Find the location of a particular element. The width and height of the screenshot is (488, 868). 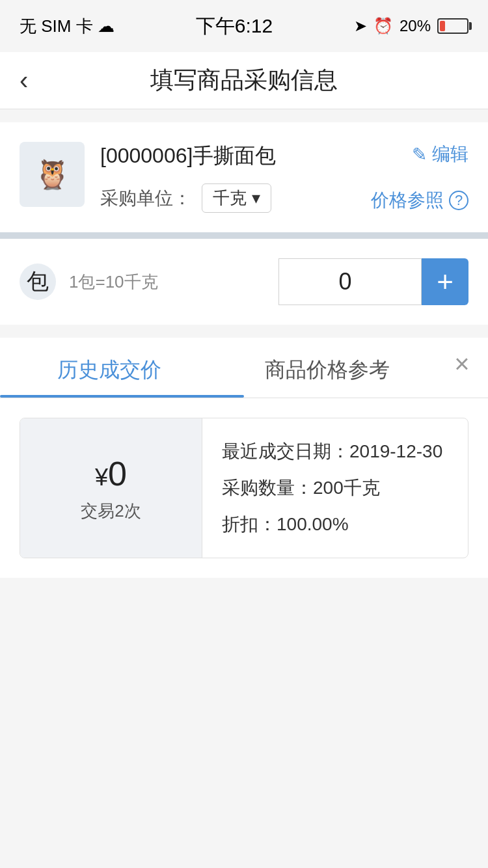

quantity-plus-button: + is located at coordinates (445, 282).